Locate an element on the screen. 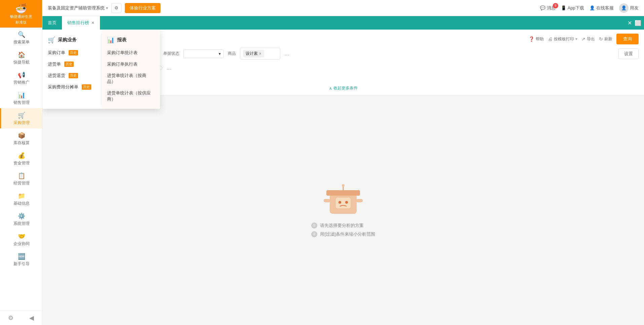 The width and height of the screenshot is (644, 325). set-button: 设置 is located at coordinates (629, 54).